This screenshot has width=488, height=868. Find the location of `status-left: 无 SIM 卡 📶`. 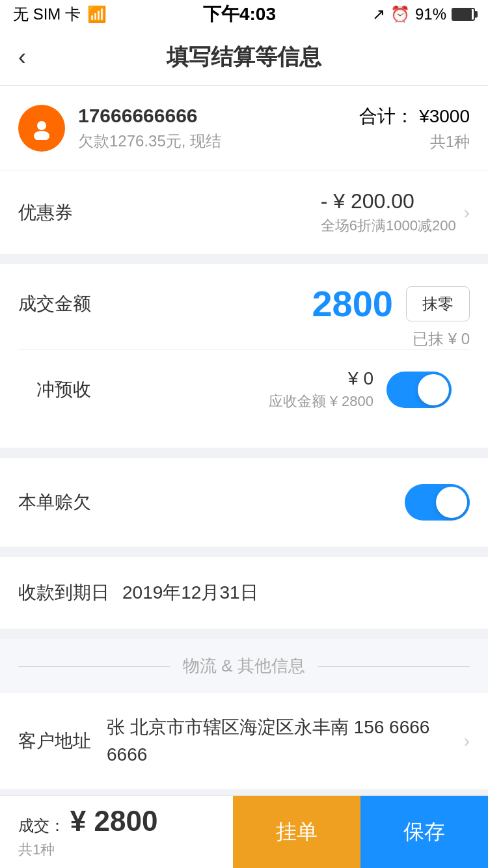

status-left: 无 SIM 卡 📶 is located at coordinates (60, 14).